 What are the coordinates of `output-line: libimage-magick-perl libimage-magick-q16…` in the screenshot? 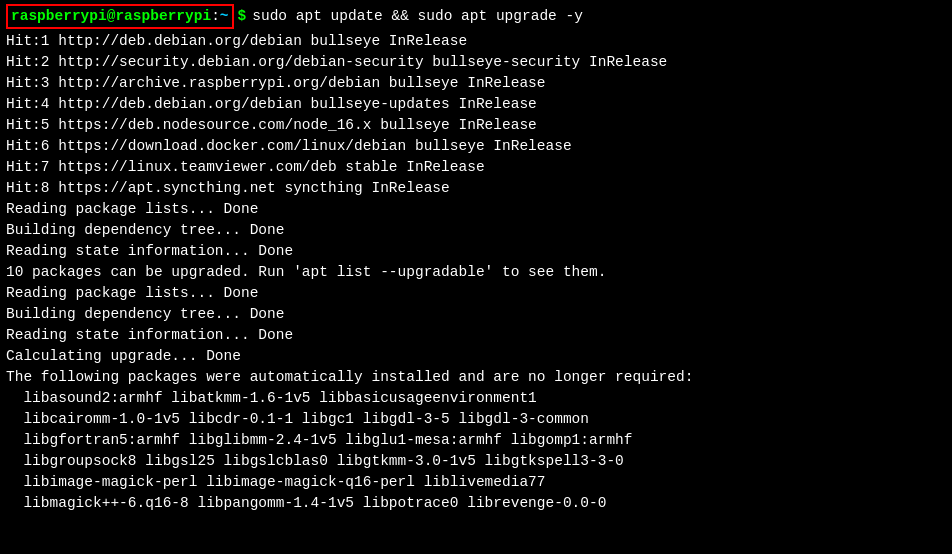 It's located at (476, 482).